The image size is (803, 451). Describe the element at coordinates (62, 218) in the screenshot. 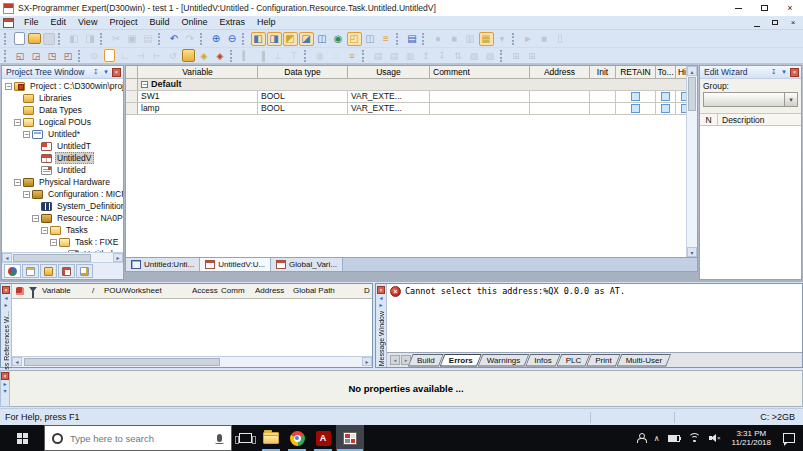

I see `tree-node-resource-na0p14: −Resource : NA0P14` at that location.